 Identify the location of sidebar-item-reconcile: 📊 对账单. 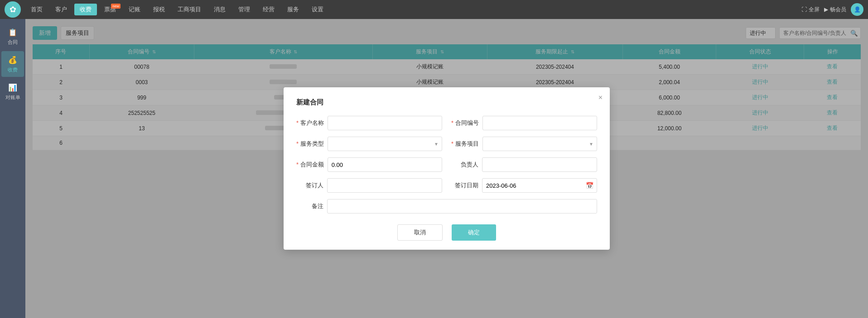
(13, 91).